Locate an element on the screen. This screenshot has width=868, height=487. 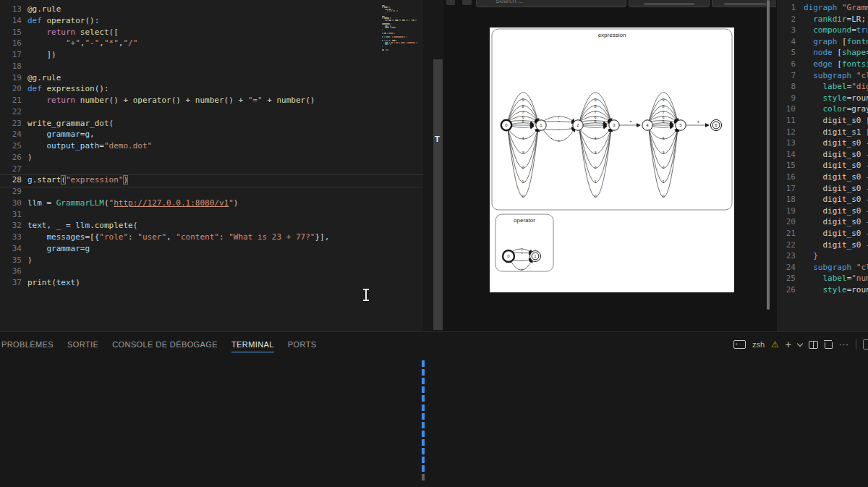
line-number: 1 is located at coordinates (786, 8).